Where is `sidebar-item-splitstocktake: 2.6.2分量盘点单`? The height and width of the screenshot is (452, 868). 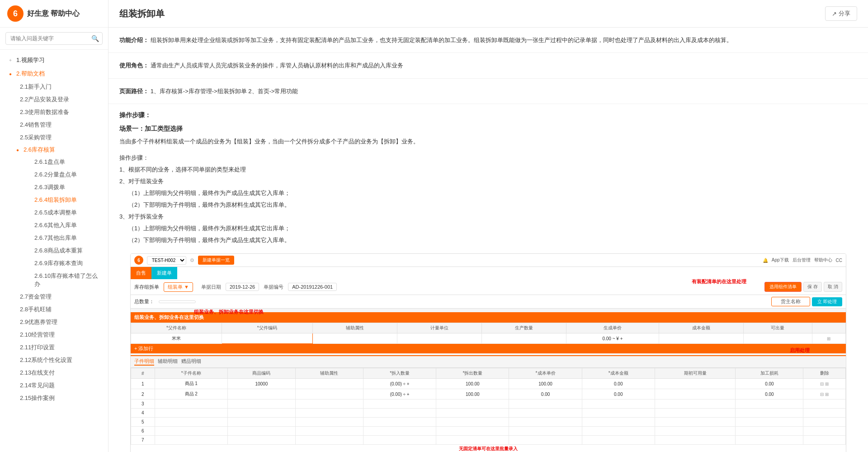 sidebar-item-splitstocktake: 2.6.2分量盘点单 is located at coordinates (69, 175).